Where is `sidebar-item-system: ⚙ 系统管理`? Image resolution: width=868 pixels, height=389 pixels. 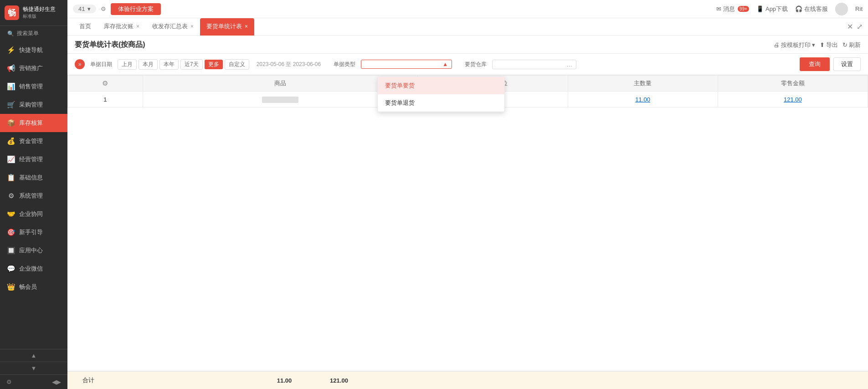 sidebar-item-system: ⚙ 系统管理 is located at coordinates (34, 196).